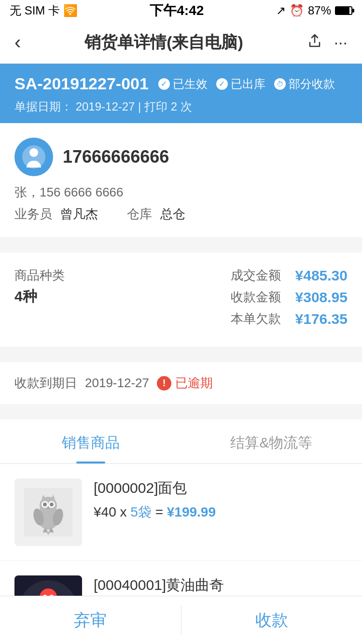 This screenshot has height=644, width=362. What do you see at coordinates (289, 275) in the screenshot?
I see `amount-row-1: 成交金额 ¥485.30` at bounding box center [289, 275].